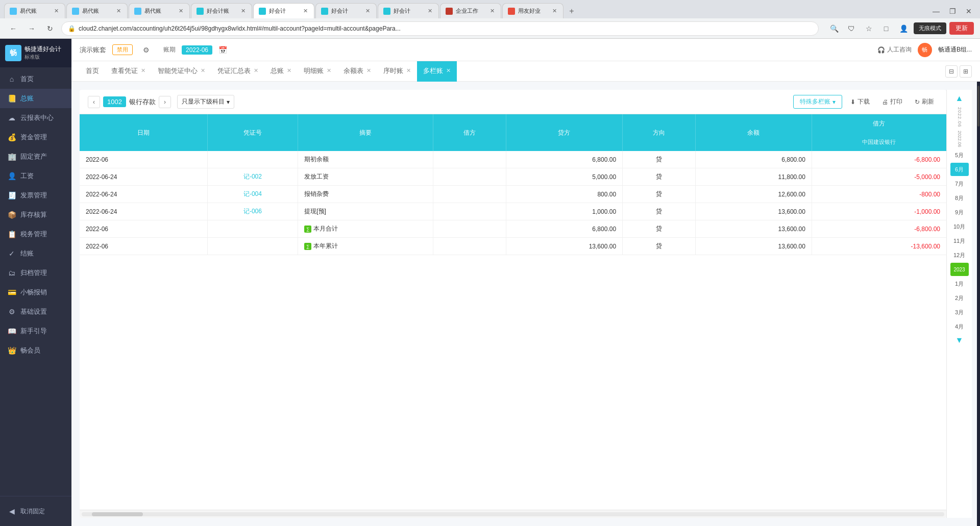 This screenshot has height=526, width=980. I want to click on tab-6: 好会计 ✕, so click(346, 11).